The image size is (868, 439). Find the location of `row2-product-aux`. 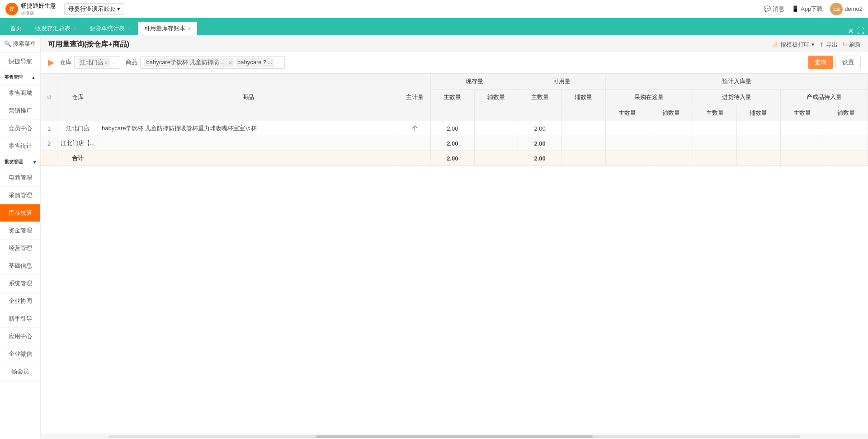

row2-product-aux is located at coordinates (846, 144).